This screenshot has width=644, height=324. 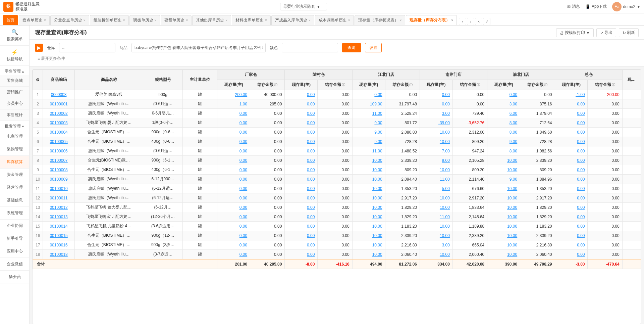 I want to click on app-download-btn: 📱 App下载, so click(x=596, y=7).